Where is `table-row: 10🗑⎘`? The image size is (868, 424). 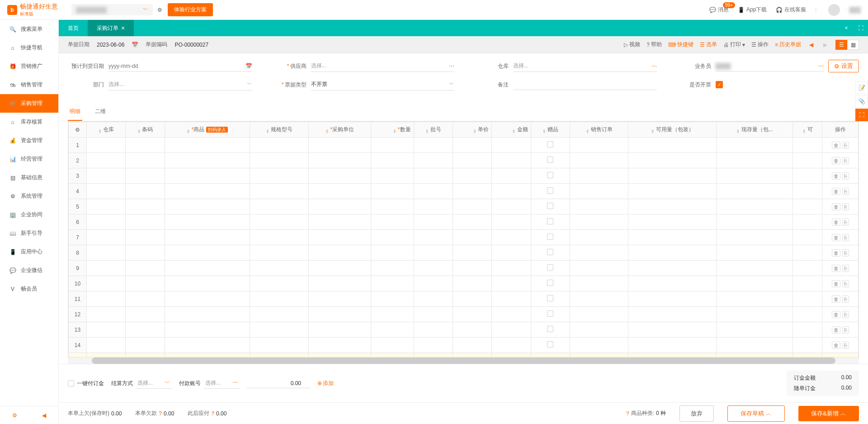
table-row: 10🗑⎘ is located at coordinates (464, 284).